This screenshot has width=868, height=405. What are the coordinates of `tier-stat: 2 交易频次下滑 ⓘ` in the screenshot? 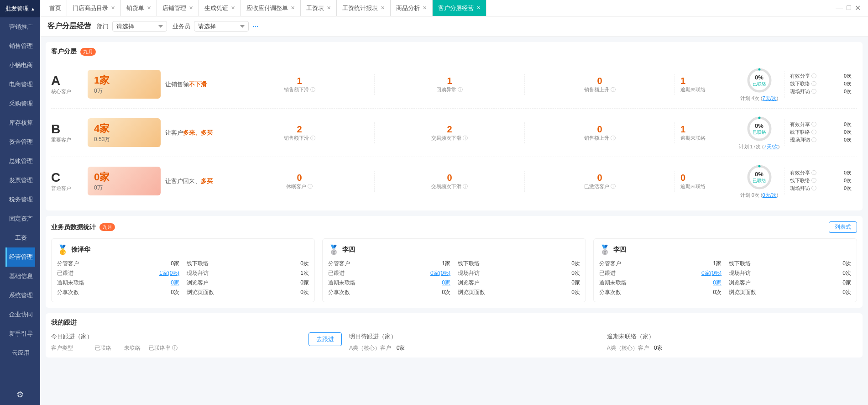 It's located at (449, 133).